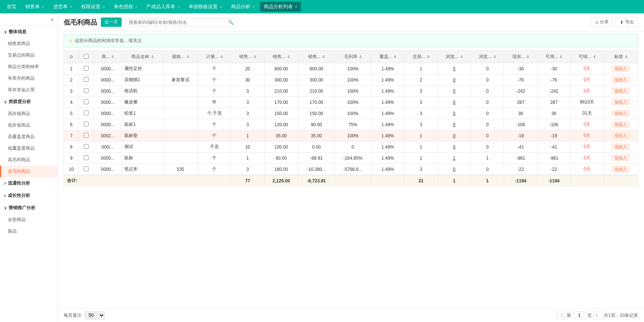 Image resolution: width=644 pixels, height=322 pixels. What do you see at coordinates (454, 57) in the screenshot?
I see `col-view1: 浏览...` at bounding box center [454, 57].